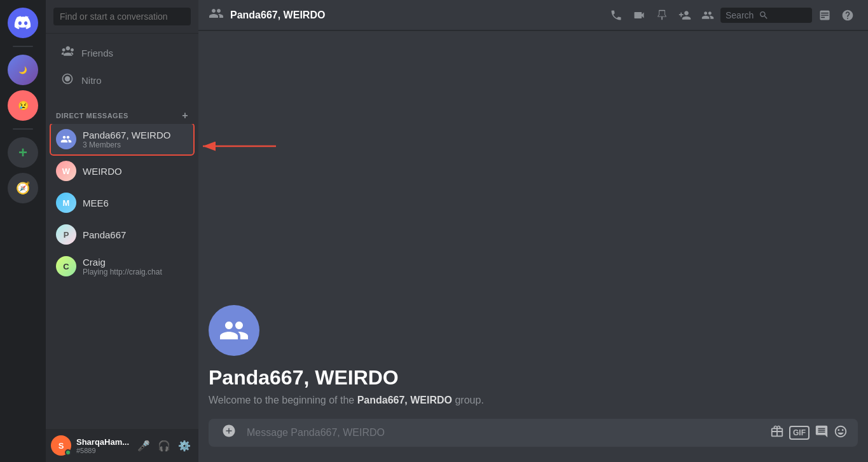 This screenshot has width=868, height=462. What do you see at coordinates (135, 172) in the screenshot?
I see `weirdo-name: WEIRDO` at bounding box center [135, 172].